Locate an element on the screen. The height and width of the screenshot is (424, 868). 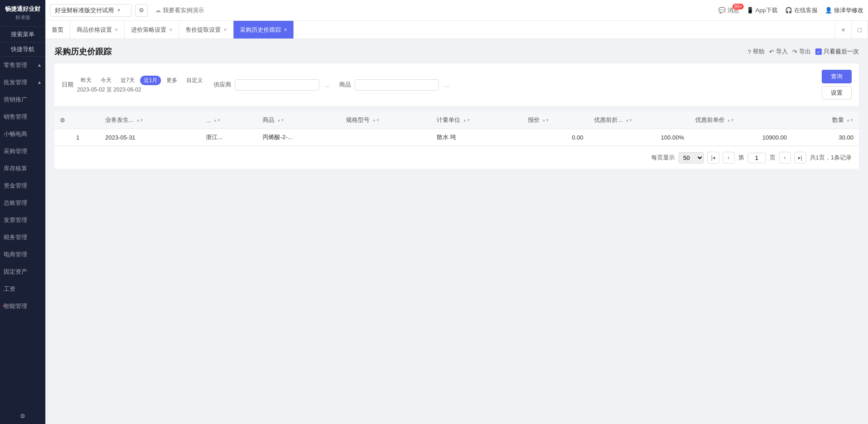
th-discount: 优惠前折... ▲▼ is located at coordinates (639, 120).